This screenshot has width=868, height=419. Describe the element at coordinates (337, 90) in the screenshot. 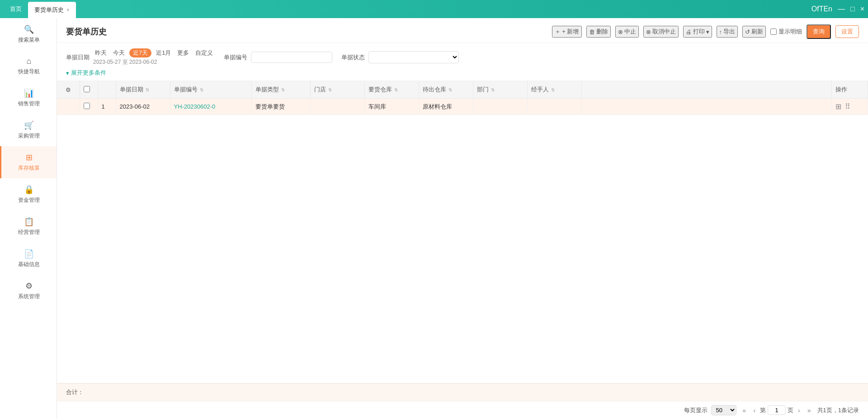

I see `th-store: 门店 ⇅` at that location.